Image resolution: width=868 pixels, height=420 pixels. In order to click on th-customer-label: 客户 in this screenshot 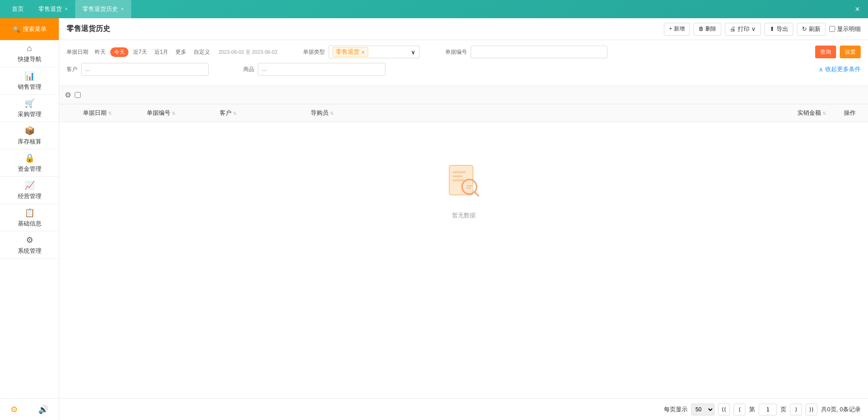, I will do `click(226, 113)`.